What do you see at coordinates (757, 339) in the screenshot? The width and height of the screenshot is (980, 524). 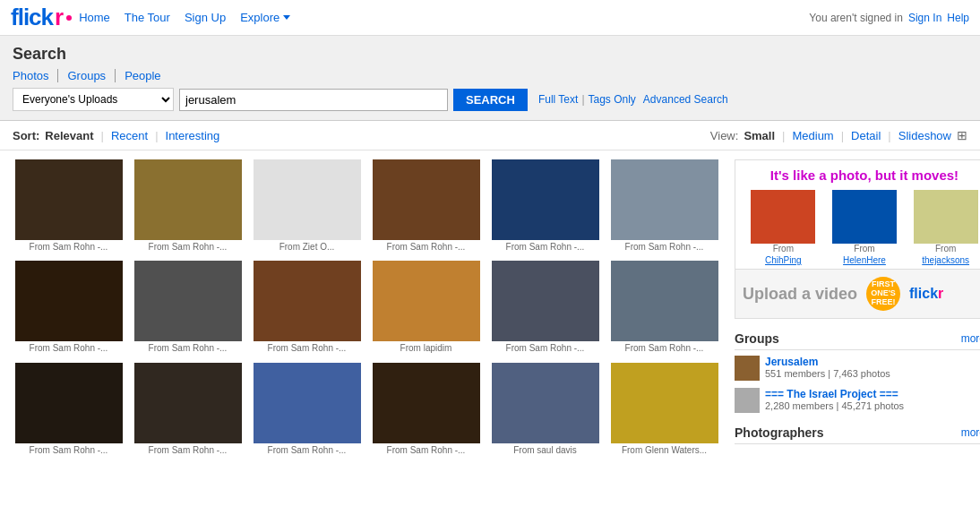 I see `groups-title: Groups` at bounding box center [757, 339].